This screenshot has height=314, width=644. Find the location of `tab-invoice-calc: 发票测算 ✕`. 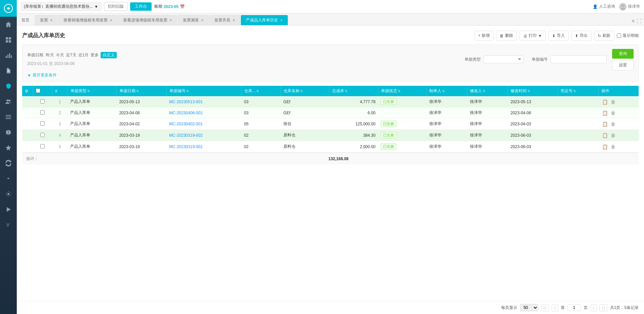

tab-invoice-calc: 发票测算 ✕ is located at coordinates (193, 20).